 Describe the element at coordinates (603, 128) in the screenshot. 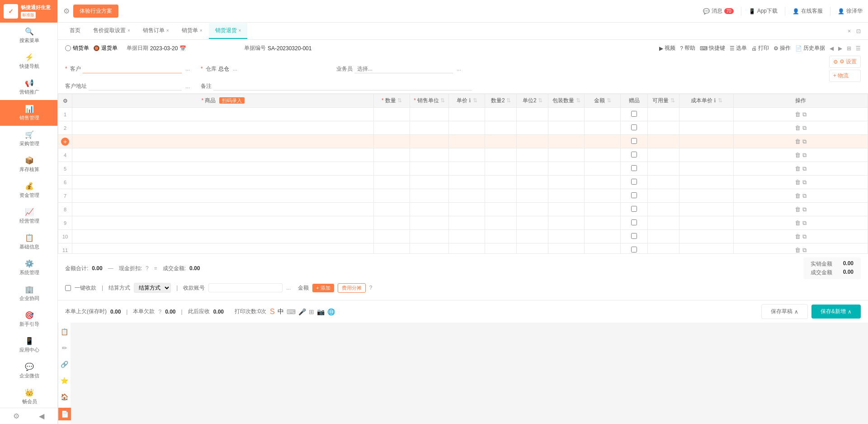

I see `row-2-amount` at that location.